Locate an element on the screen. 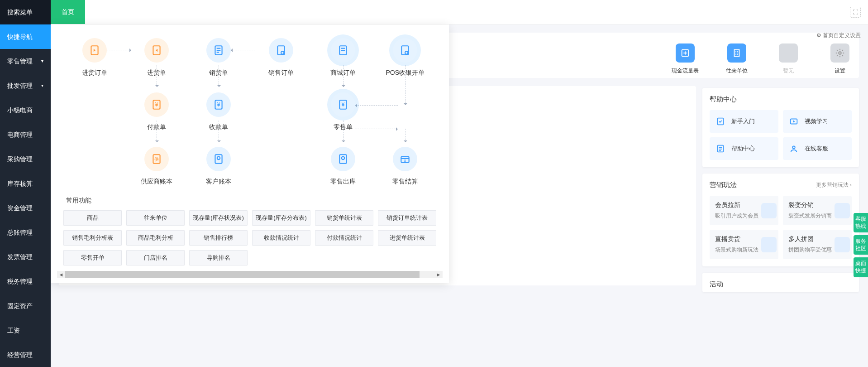 The width and height of the screenshot is (868, 367). sidebar-item-tax: 税务管理 is located at coordinates (25, 281).